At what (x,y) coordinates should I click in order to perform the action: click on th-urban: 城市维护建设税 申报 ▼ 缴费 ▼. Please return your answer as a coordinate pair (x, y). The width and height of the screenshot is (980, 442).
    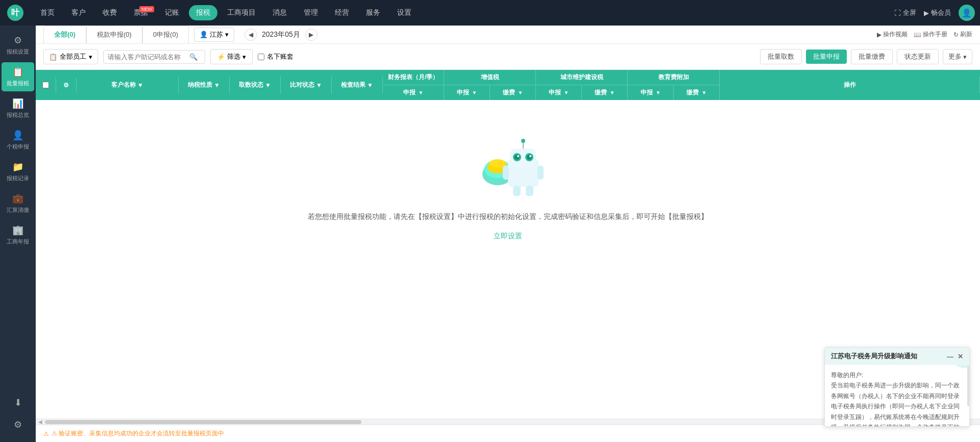
    Looking at the image, I should click on (582, 85).